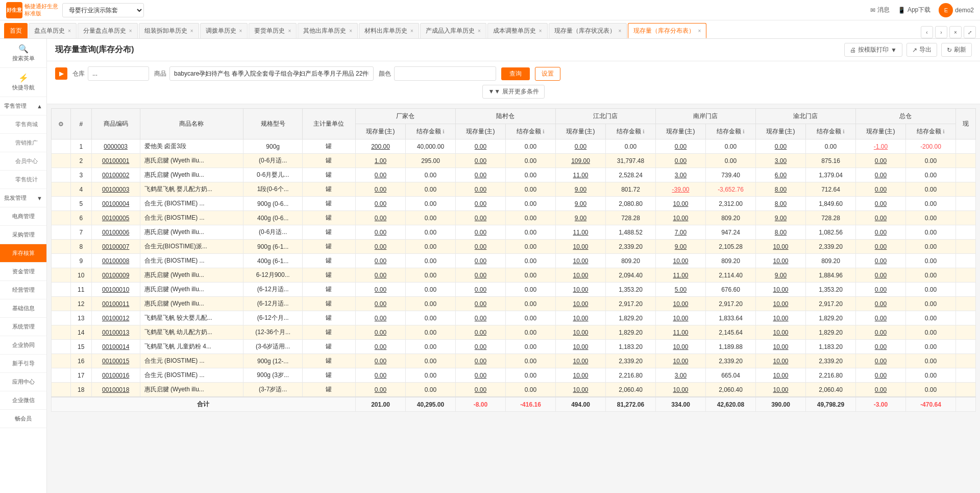 The image size is (980, 493). What do you see at coordinates (61, 74) in the screenshot?
I see `filter-expand-arrow: ▶` at bounding box center [61, 74].